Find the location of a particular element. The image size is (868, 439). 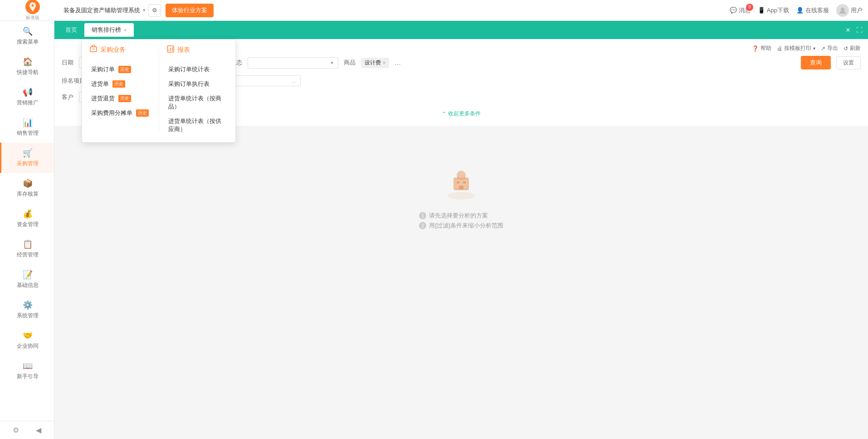

online-service-btn: 👤 在线客服 is located at coordinates (813, 10).